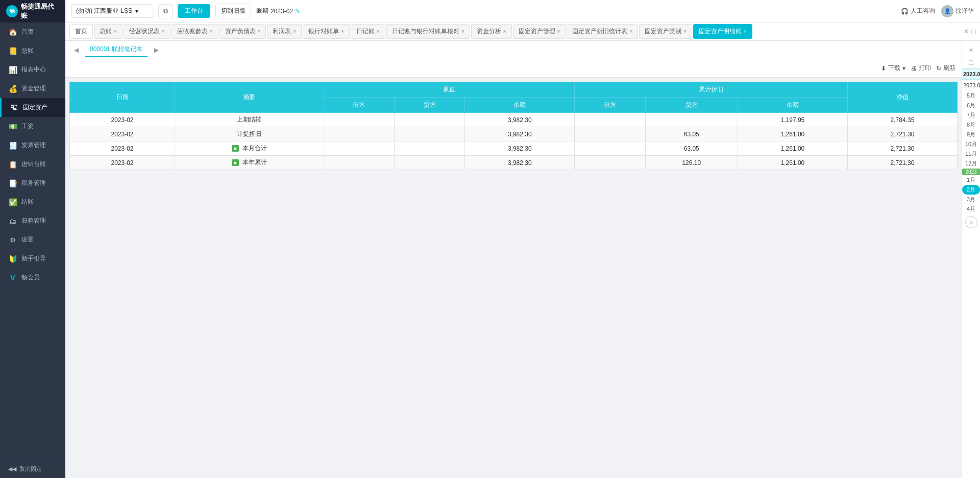 The height and width of the screenshot is (478, 980). I want to click on month-item-jan: 1月, so click(971, 180).